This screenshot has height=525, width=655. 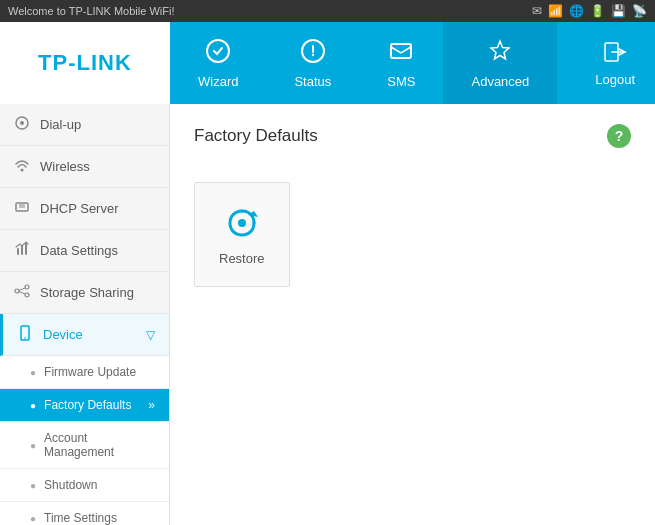 I want to click on nav-advanced: Advanced, so click(x=500, y=63).